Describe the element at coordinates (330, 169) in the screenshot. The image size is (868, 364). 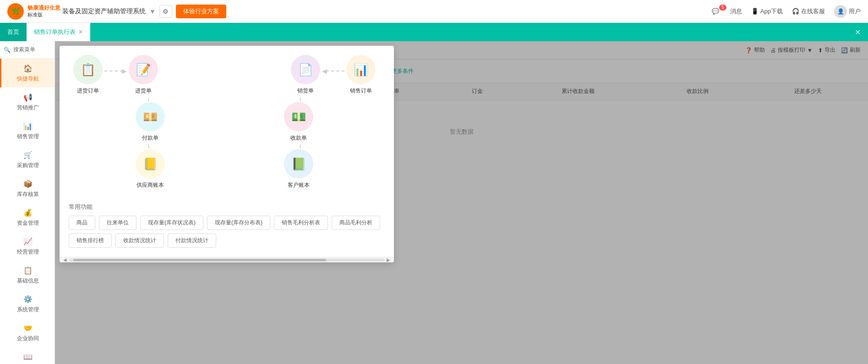
I see `customer-area: 📗 客户账本` at that location.